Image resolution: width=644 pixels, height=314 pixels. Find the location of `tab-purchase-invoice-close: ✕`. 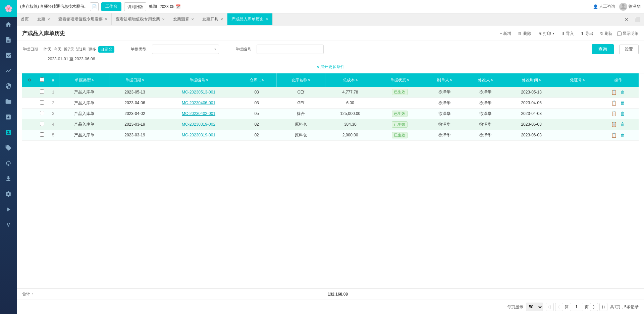

tab-purchase-invoice-close: ✕ is located at coordinates (163, 19).